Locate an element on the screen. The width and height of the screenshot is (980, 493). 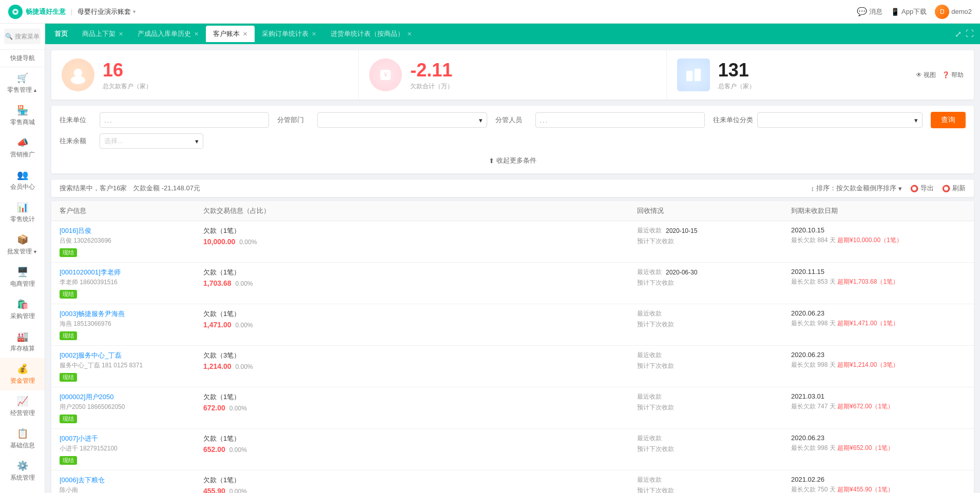
customer-phone-6: 陈小南 is located at coordinates (131, 489).